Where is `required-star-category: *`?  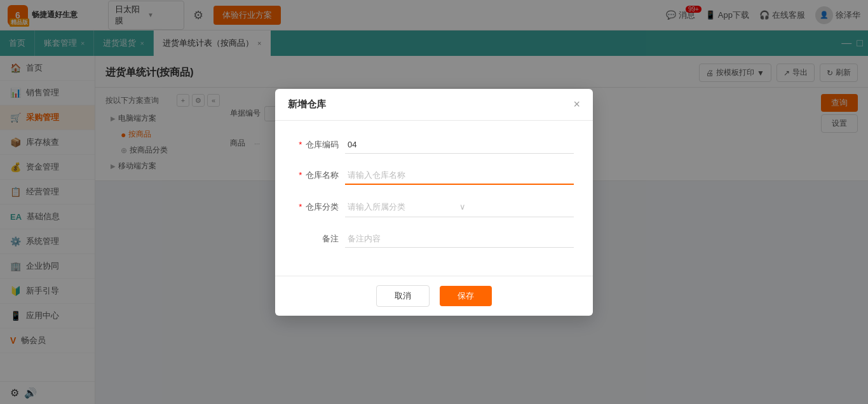
required-star-category: * is located at coordinates (300, 207).